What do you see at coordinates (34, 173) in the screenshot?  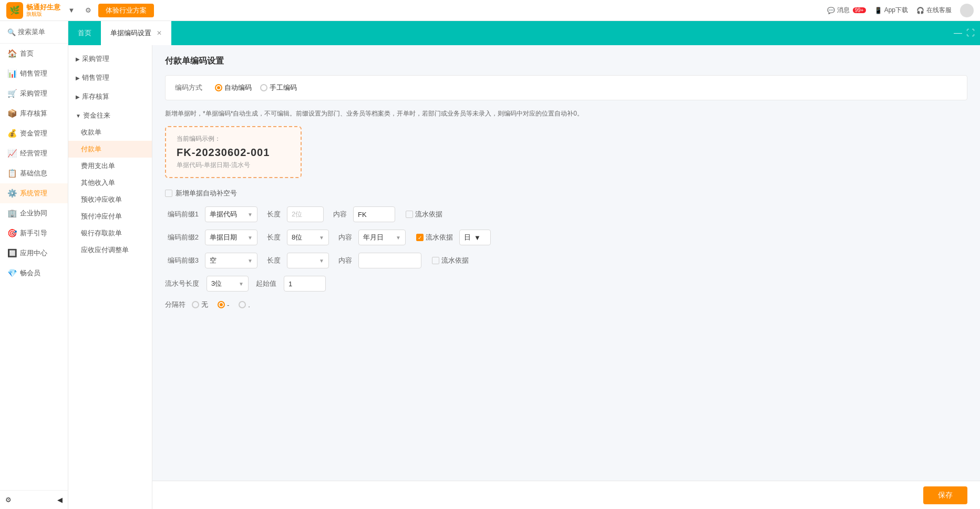 I see `sidebar-item-basic-info: 📋 基础信息` at bounding box center [34, 173].